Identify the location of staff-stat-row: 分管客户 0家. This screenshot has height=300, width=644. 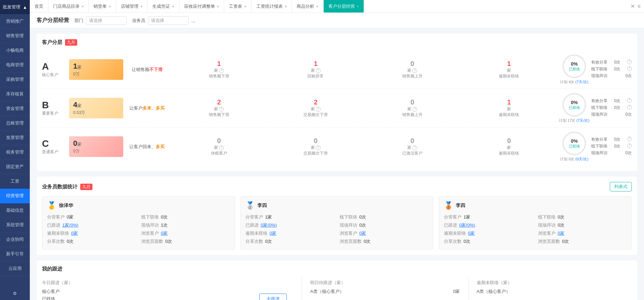
(91, 217).